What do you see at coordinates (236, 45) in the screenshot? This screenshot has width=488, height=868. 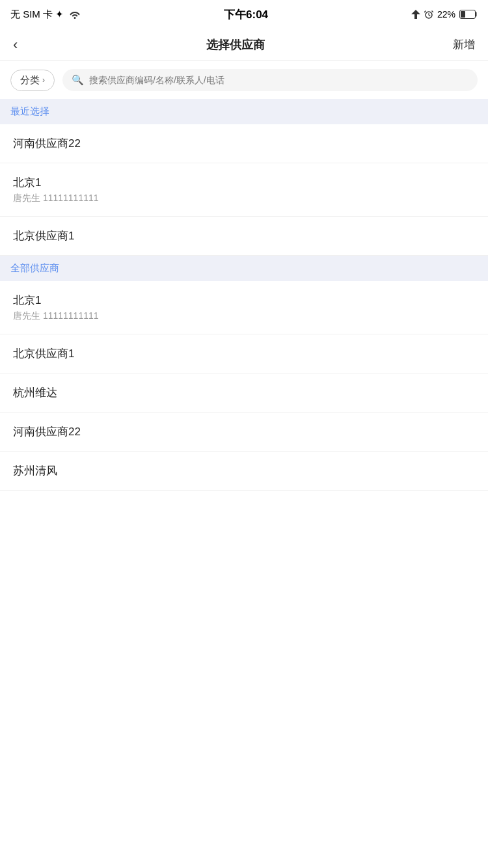 I see `page-title: 选择供应商` at bounding box center [236, 45].